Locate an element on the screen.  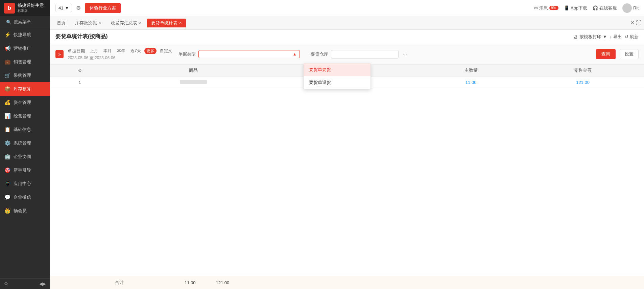
tab-order-stats-close: ✕ is located at coordinates (181, 23).